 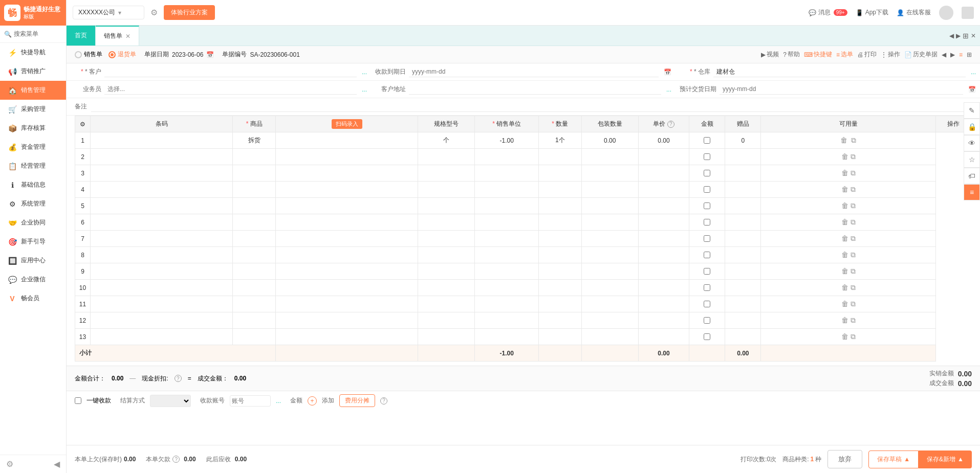 I want to click on fee-split-btn: 费用分摊, so click(x=357, y=401).